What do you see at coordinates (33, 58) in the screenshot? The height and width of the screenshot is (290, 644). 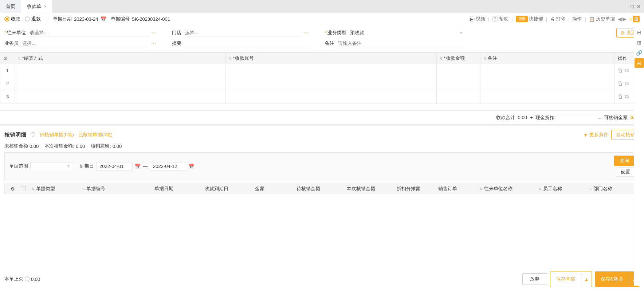 I see `th-settlement-label: *结算方式` at bounding box center [33, 58].